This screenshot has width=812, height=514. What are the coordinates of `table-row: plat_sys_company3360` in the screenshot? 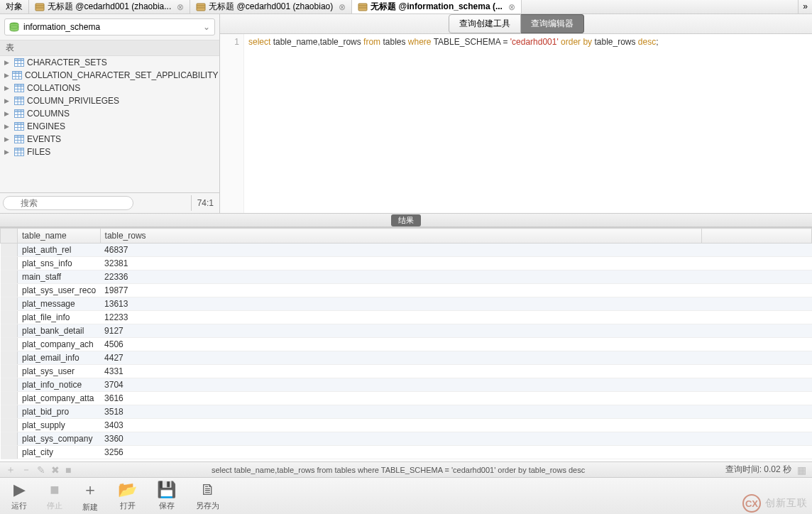 It's located at (406, 439).